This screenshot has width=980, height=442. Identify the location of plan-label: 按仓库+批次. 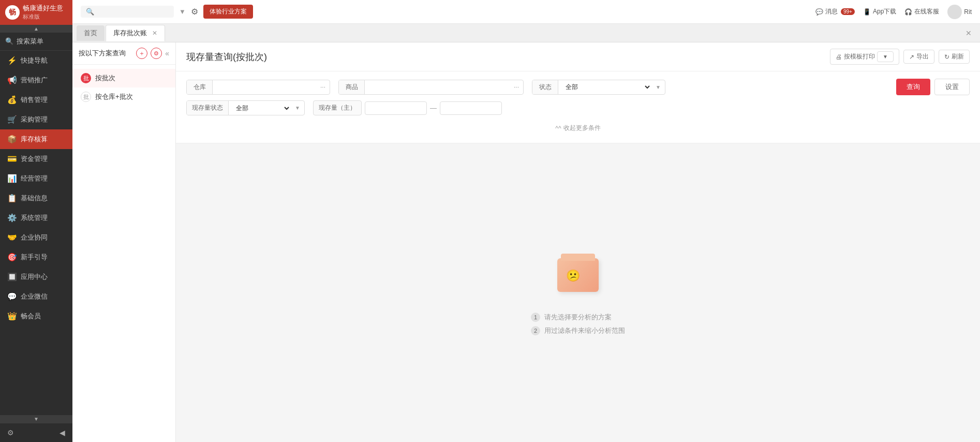
(114, 97).